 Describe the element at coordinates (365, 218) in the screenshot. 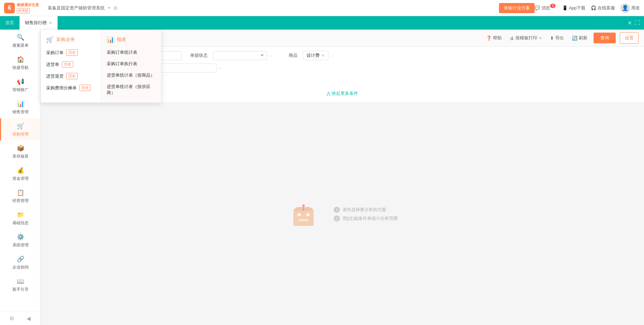

I see `empty-tip-2: 2 用[过滤]条件来缩小分析范围` at that location.